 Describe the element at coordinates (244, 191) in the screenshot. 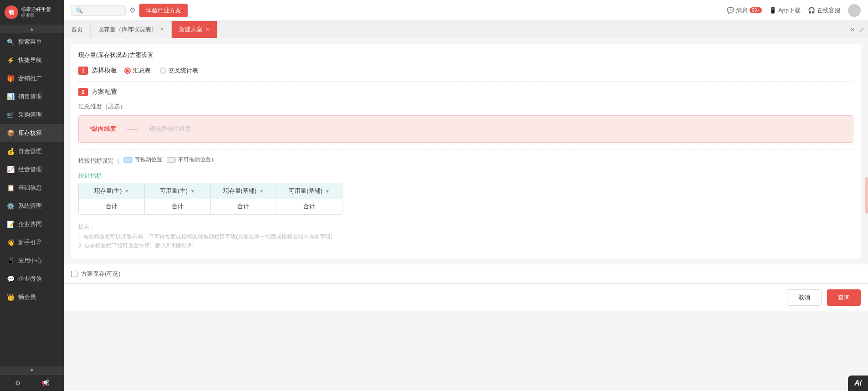

I see `col-header-2: 现存量(基辅) ▼` at that location.